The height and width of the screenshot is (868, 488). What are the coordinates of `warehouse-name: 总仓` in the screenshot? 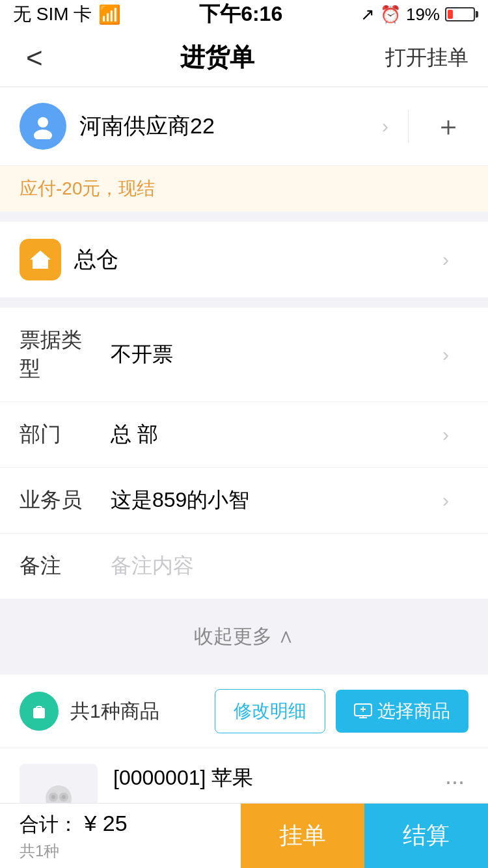 It's located at (258, 260).